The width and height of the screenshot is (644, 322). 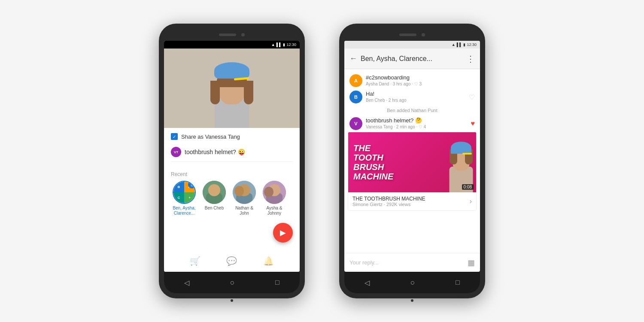 What do you see at coordinates (184, 198) in the screenshot?
I see `recent-item-group: B A C + 8 Ben, Aysha, Clarence...` at bounding box center [184, 198].